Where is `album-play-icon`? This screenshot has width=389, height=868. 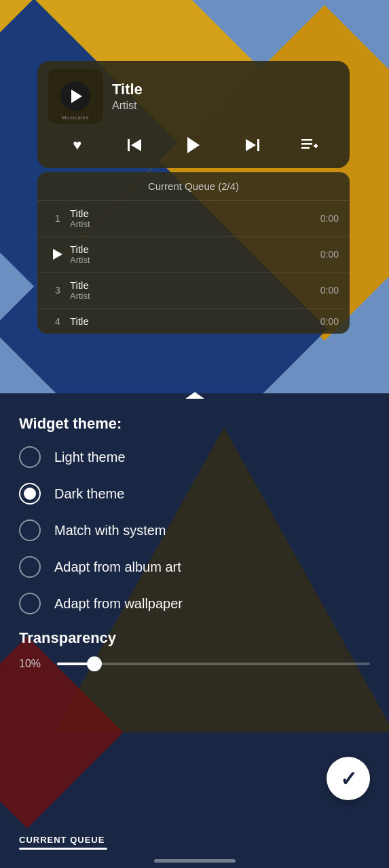 album-play-icon is located at coordinates (77, 96).